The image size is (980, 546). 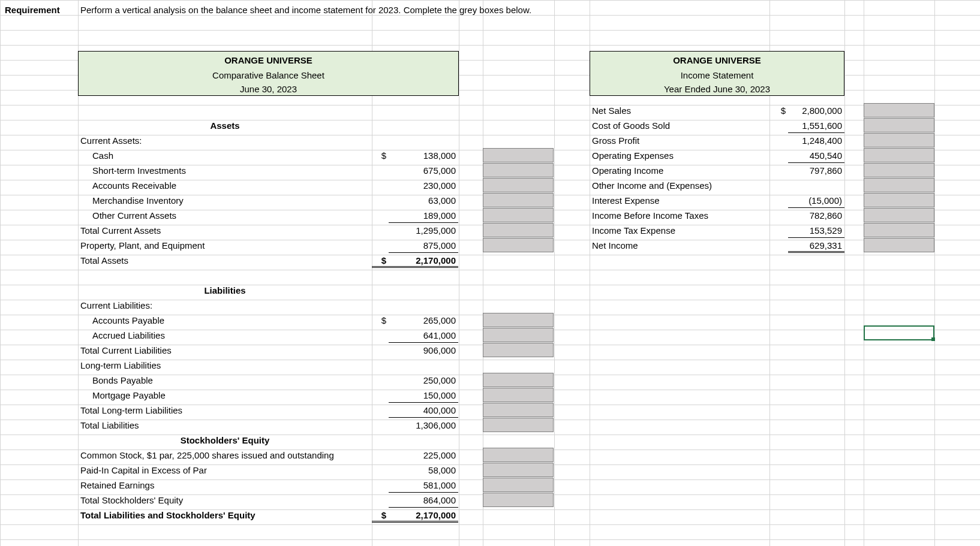 What do you see at coordinates (423, 380) in the screenshot?
I see `bs-bp-val: 250,000` at bounding box center [423, 380].